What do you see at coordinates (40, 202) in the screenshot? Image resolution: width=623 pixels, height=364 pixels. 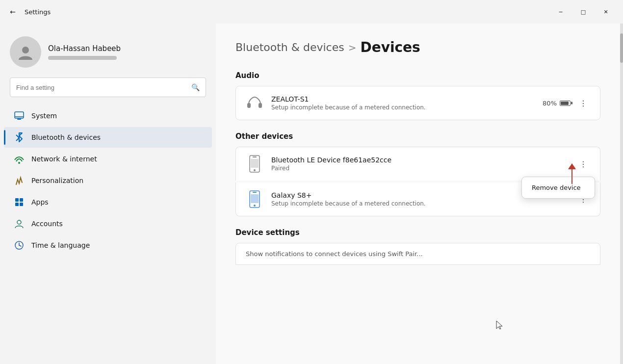 I see `sidebar-item-apps-label: Apps` at bounding box center [40, 202].